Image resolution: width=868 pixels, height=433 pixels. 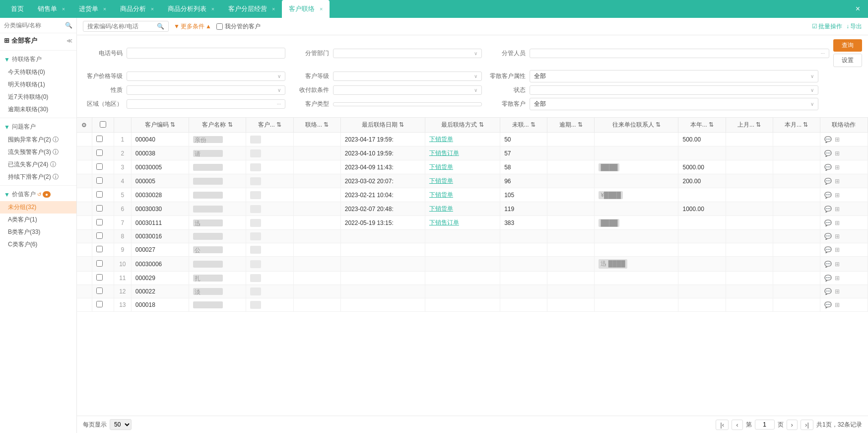 What do you see at coordinates (674, 90) in the screenshot?
I see `status-select: ∨` at bounding box center [674, 90].